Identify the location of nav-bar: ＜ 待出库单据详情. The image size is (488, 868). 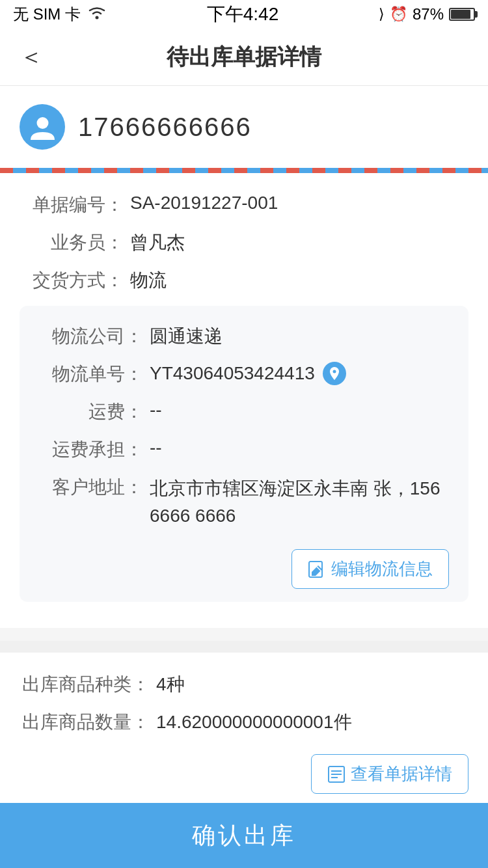
(244, 57).